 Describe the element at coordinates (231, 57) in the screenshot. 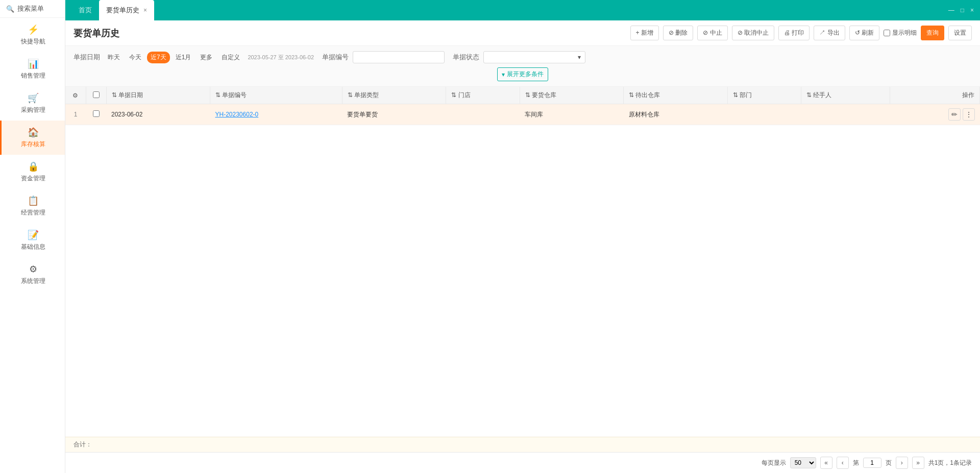

I see `date-btn-自定义: 自定义` at that location.